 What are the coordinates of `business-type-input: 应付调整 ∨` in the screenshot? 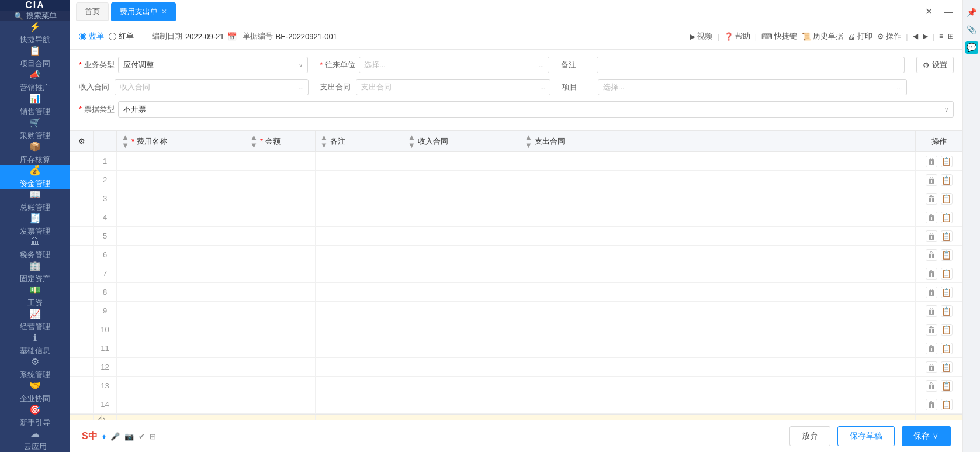 It's located at (213, 65).